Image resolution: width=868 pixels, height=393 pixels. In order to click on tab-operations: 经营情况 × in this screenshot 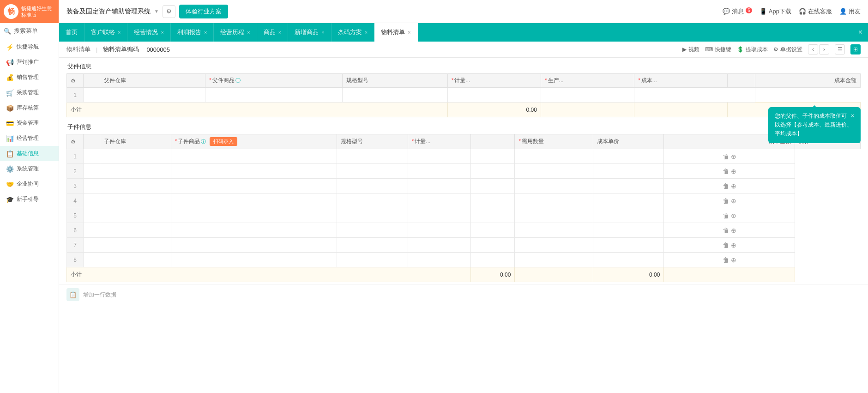, I will do `click(149, 32)`.